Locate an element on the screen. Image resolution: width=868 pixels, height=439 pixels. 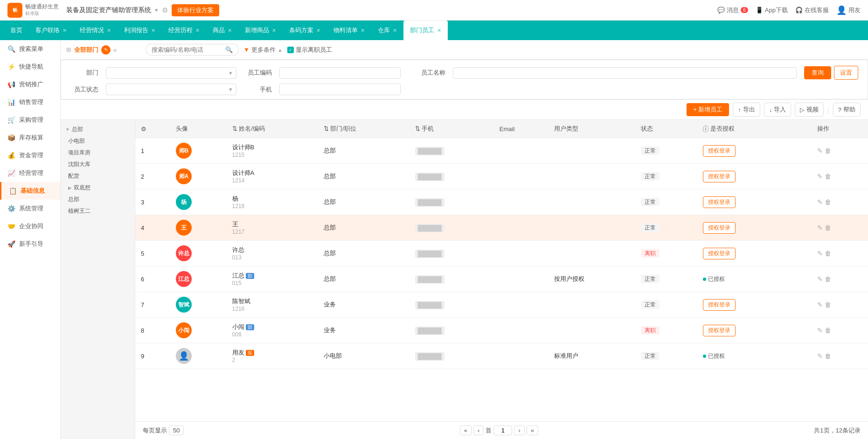
msg-btn: 💬 消息 6 is located at coordinates (733, 10).